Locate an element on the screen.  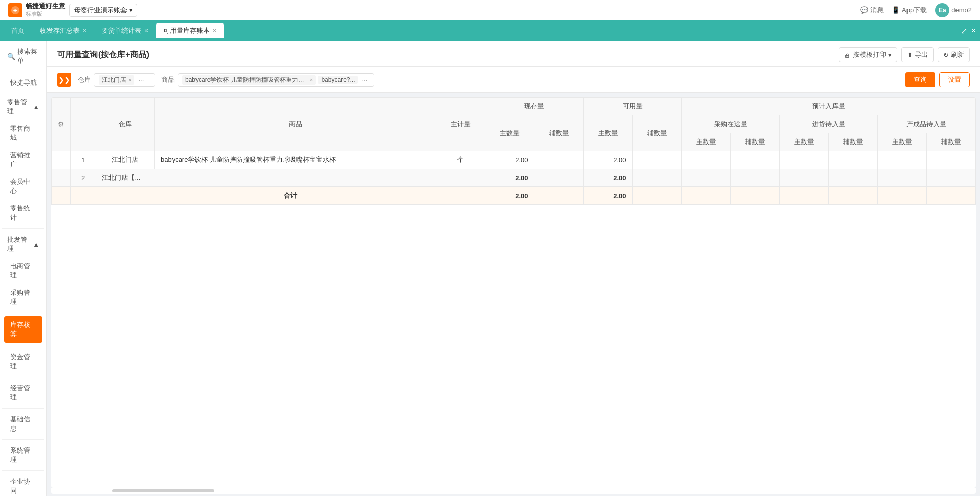
sidebar-item-basic: 基础信息 is located at coordinates (23, 424).